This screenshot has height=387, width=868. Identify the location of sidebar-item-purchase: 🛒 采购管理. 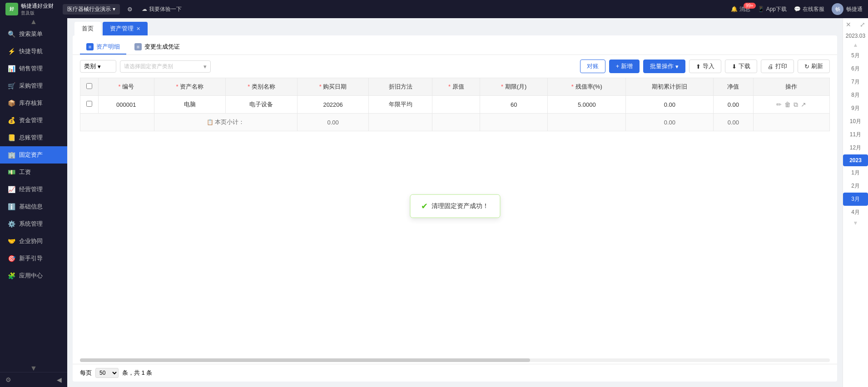
(34, 86).